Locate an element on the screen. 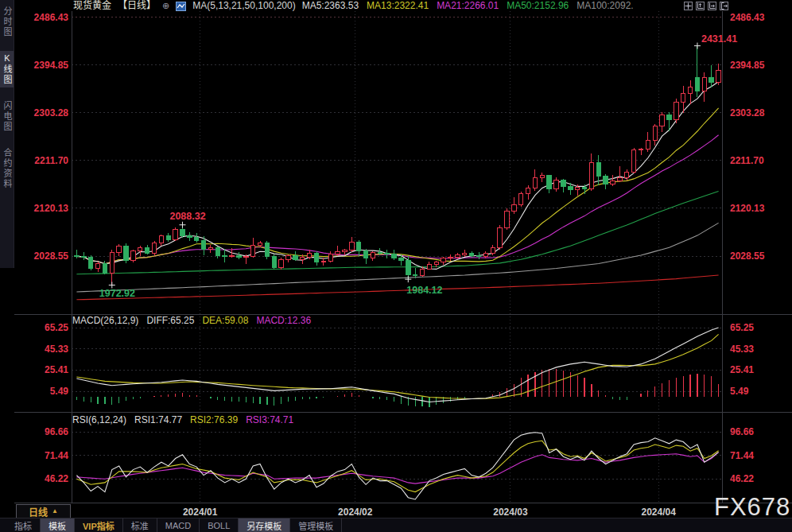 This screenshot has height=532, width=792. ma-value: MA5:2363.53 is located at coordinates (331, 6).